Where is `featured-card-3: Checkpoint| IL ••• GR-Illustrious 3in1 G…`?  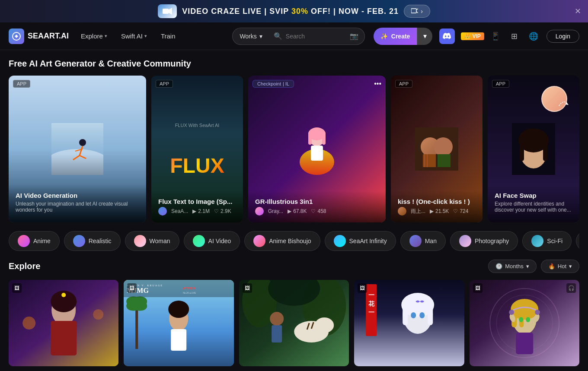
featured-card-3: Checkpoint| IL ••• GR-Illustrious 3in1 G… is located at coordinates (317, 149).